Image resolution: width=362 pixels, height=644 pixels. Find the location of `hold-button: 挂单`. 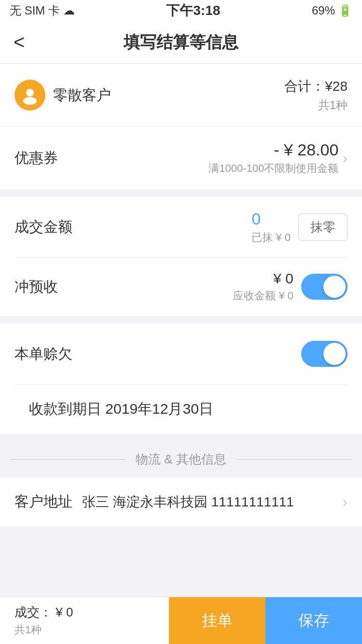

hold-button: 挂单 is located at coordinates (217, 621).